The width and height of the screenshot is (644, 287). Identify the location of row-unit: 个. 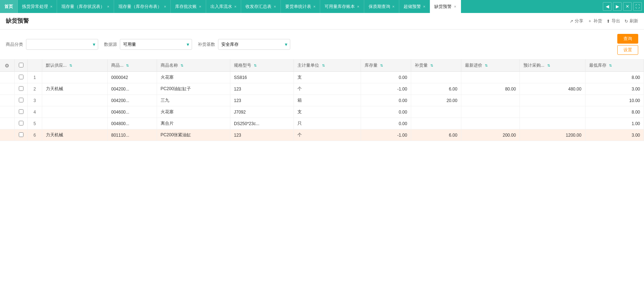
(327, 89).